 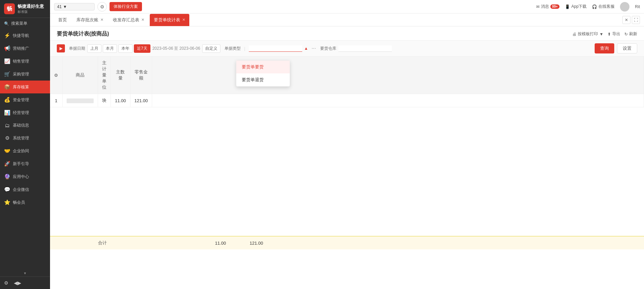 I want to click on dropdown-item-order-goods: 要货单要货, so click(x=263, y=67).